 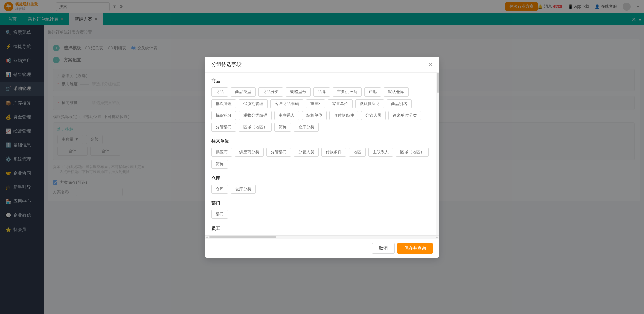 I want to click on dept-fields: 部门, so click(x=320, y=214).